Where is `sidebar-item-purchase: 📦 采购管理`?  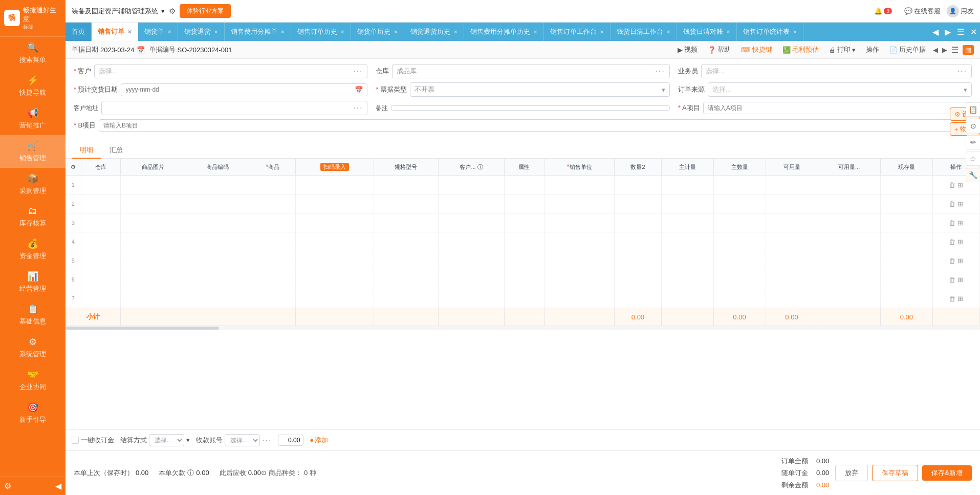 sidebar-item-purchase: 📦 采购管理 is located at coordinates (33, 184).